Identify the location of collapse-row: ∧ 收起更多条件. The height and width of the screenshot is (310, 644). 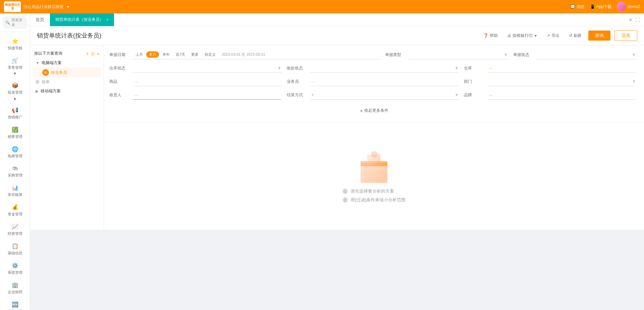
(374, 111).